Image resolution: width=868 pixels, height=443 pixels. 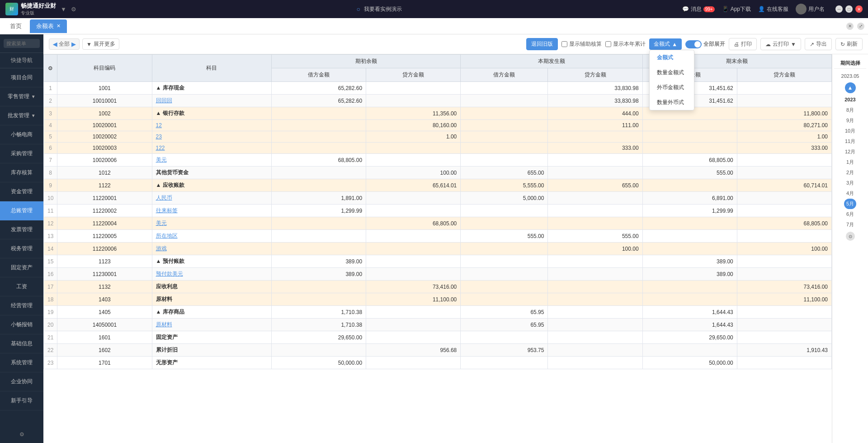 I want to click on user-info-btn: 用户名, so click(x=810, y=9).